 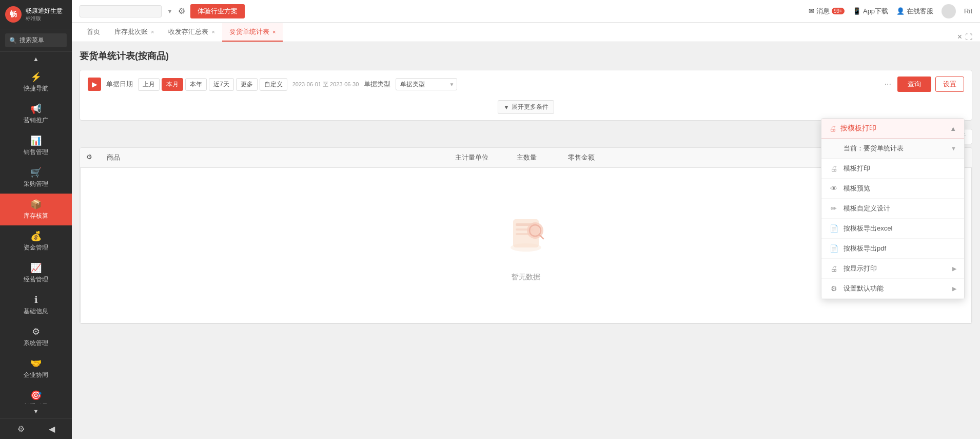 What do you see at coordinates (247, 84) in the screenshot?
I see `date-btn-more: 更多` at bounding box center [247, 84].